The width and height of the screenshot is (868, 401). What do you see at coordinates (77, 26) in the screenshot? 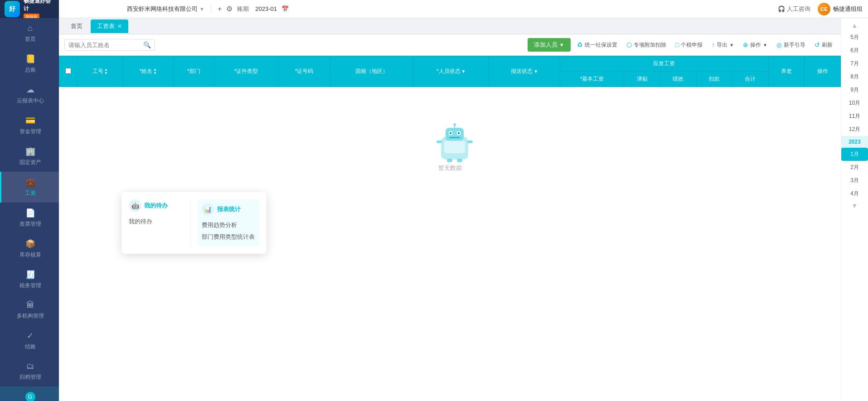
I see `tab-home: 首页` at bounding box center [77, 26].